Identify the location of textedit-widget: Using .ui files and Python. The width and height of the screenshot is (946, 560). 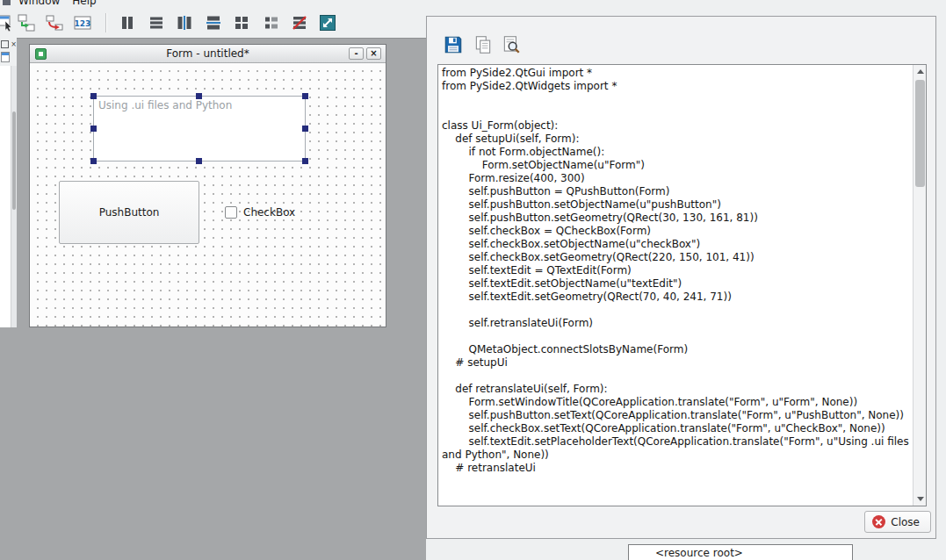
(199, 128).